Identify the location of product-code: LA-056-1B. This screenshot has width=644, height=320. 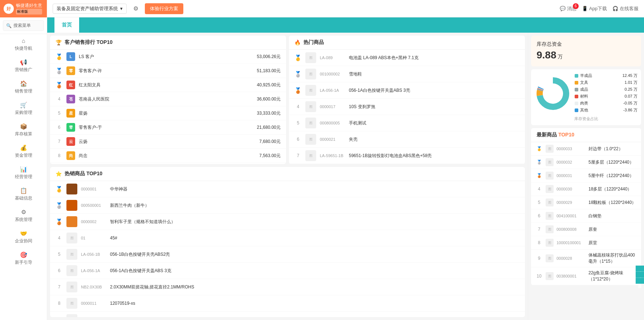
(94, 254).